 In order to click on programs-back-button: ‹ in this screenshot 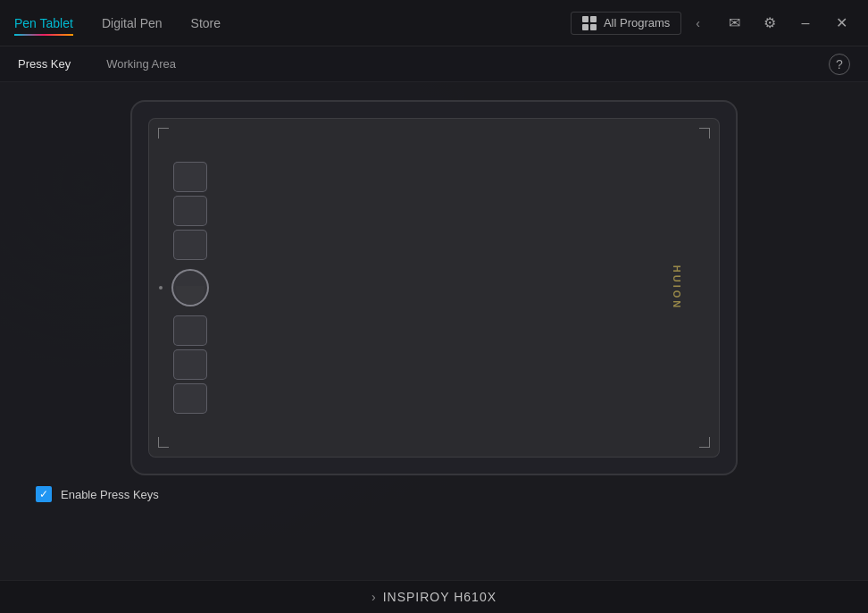, I will do `click(698, 23)`.